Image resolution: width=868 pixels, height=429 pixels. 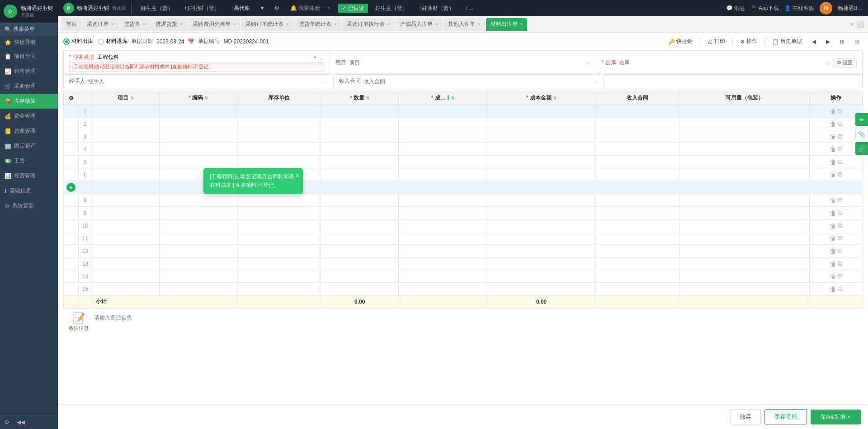 I want to click on sidebar-item-operations: 📊 经营管理, so click(x=29, y=176).